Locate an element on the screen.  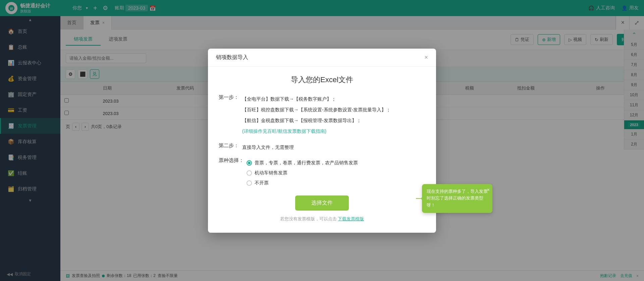
radio-motor-label: 机动车销售发票 is located at coordinates (271, 173).